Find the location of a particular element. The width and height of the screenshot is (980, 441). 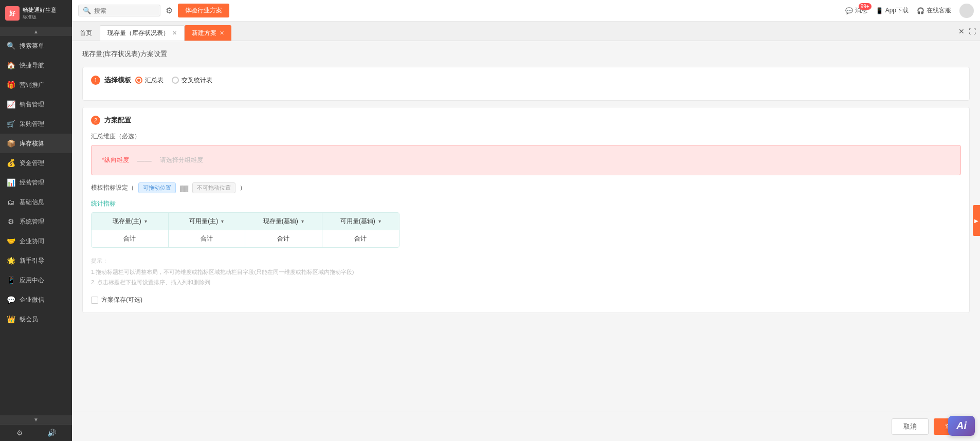

app-name: 畅捷通好生意 is located at coordinates (40, 10).